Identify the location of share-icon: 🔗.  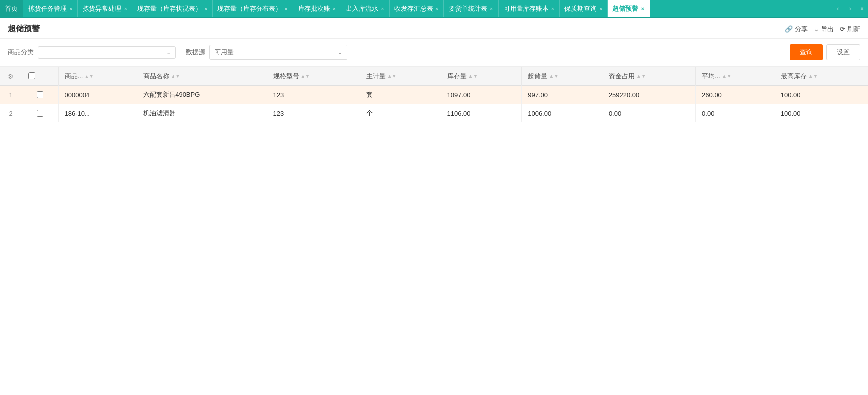
(789, 29).